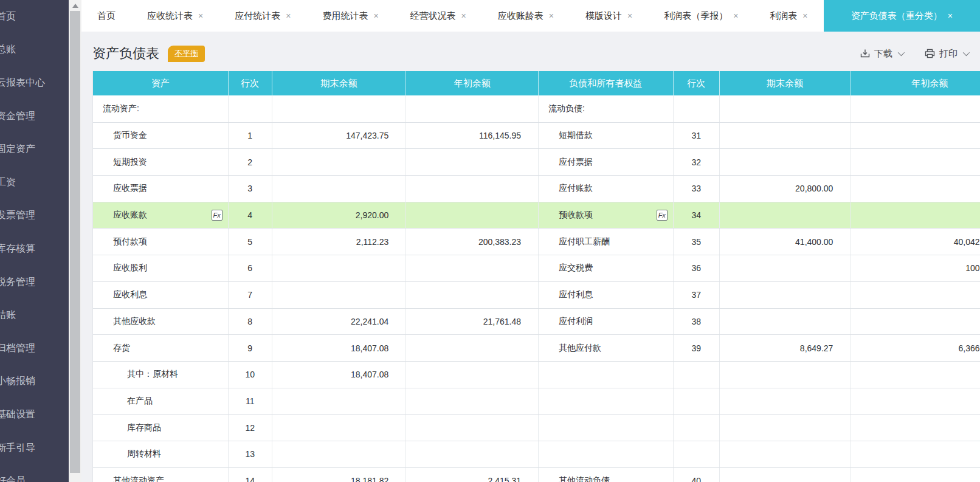 The height and width of the screenshot is (482, 980). Describe the element at coordinates (697, 162) in the screenshot. I see `cell-liability-line: 32` at that location.